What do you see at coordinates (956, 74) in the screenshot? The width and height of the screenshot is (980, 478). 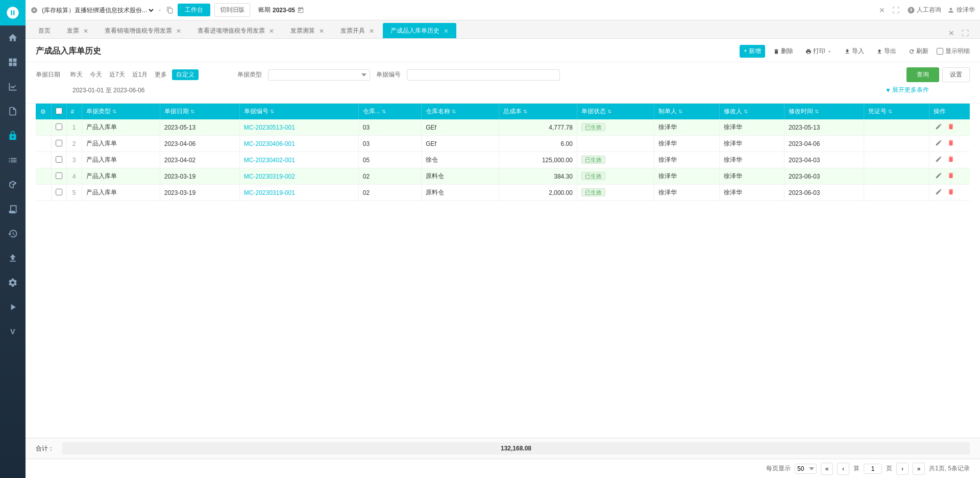 I see `set-button: 设置` at bounding box center [956, 74].